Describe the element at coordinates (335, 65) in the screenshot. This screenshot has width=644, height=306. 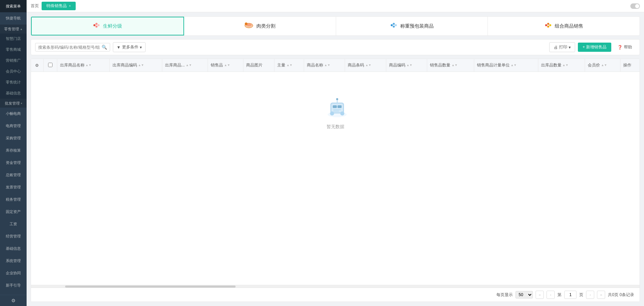
I see `data-table: ⚙ 出库商品名称 ▲▼` at that location.